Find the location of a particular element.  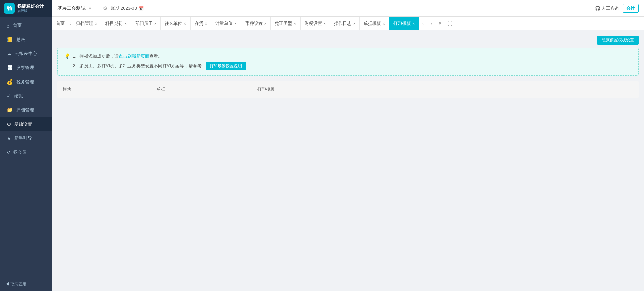

tab-label-9: 操作日志 is located at coordinates (343, 23).